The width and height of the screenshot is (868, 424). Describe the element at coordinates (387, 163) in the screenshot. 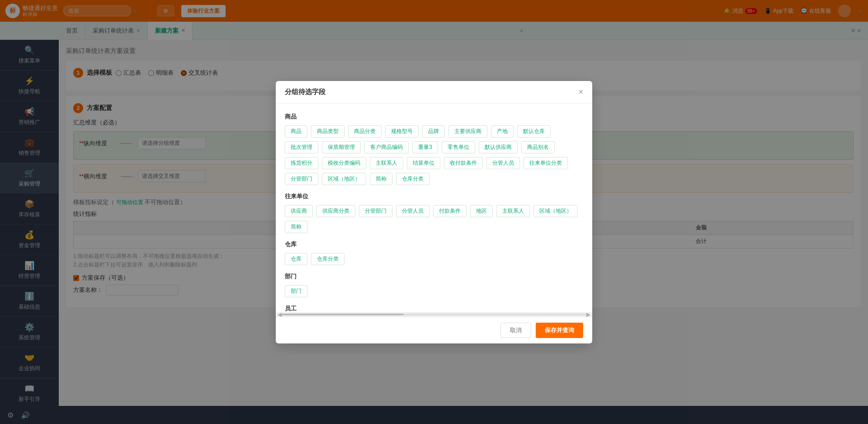

I see `field-tag-main-contact: 主联系人` at that location.